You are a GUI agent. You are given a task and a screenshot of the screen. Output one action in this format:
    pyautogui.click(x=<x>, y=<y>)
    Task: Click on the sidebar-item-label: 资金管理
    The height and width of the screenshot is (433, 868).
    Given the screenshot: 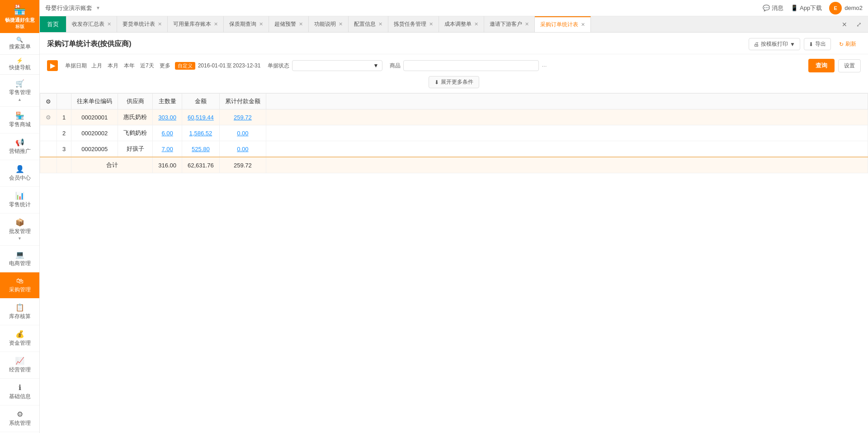 What is the action you would take?
    pyautogui.click(x=20, y=343)
    